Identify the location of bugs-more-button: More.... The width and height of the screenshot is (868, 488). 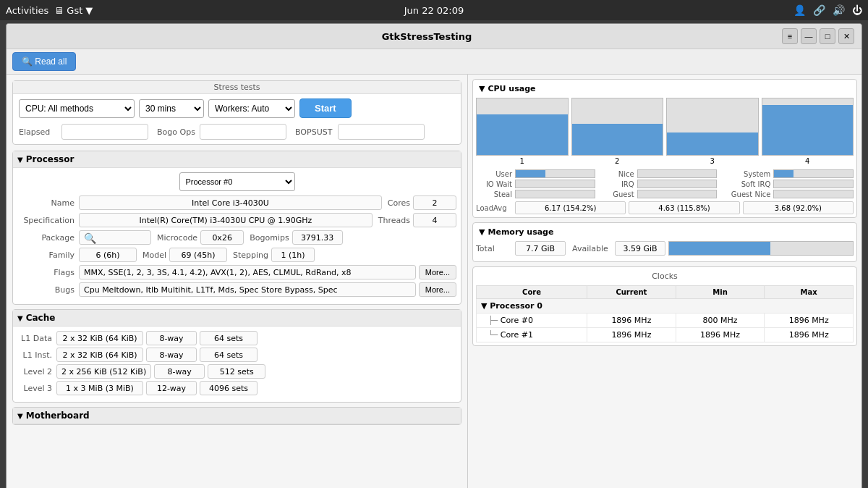
(438, 290).